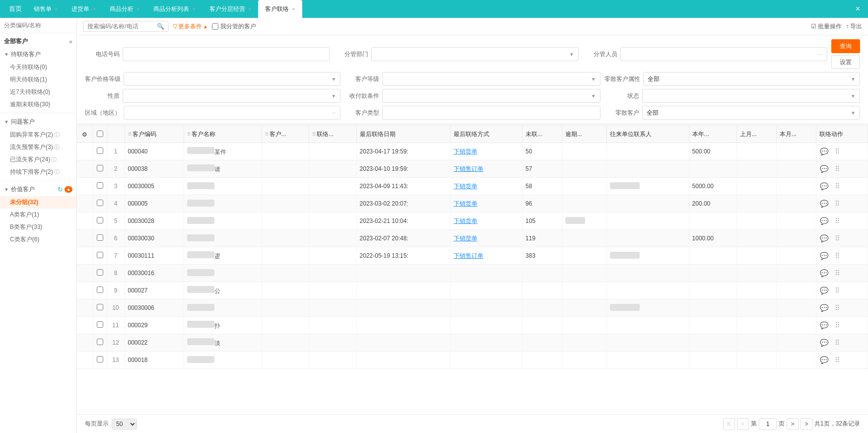 The image size is (868, 433). I want to click on payment-select: ▼, so click(491, 96).